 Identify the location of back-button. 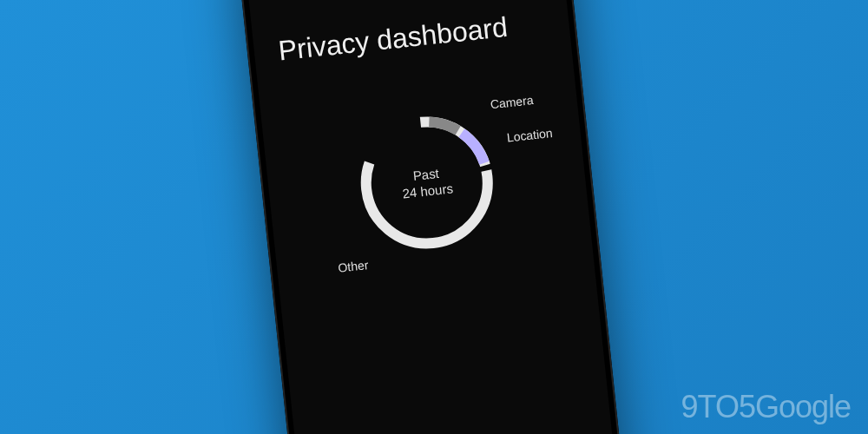
(275, 1).